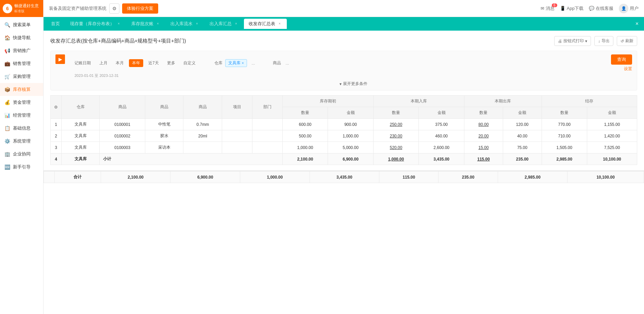 The width and height of the screenshot is (644, 314). Describe the element at coordinates (22, 154) in the screenshot. I see `sidebar-item-corp: 🏢 企业协同` at that location.